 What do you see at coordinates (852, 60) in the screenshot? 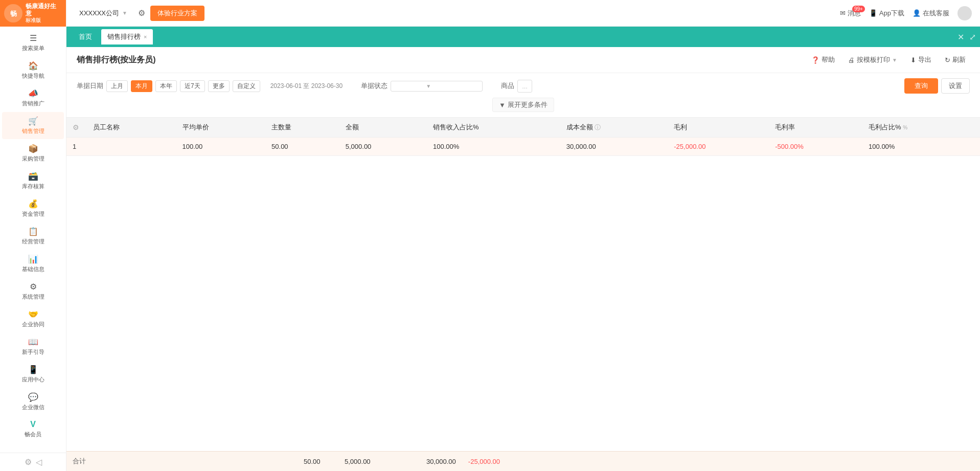
I see `print-icon: 🖨` at bounding box center [852, 60].